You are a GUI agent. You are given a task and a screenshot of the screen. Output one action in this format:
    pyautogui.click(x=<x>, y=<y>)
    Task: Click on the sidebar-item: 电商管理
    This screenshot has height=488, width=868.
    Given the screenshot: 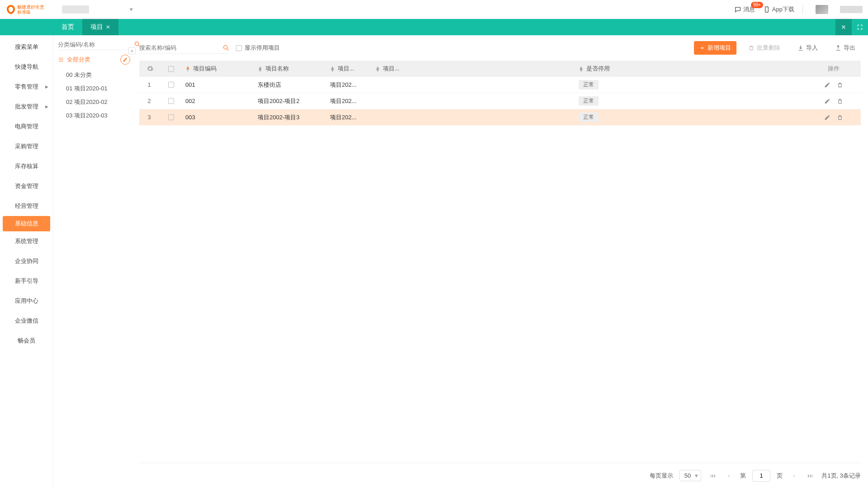 What is the action you would take?
    pyautogui.click(x=26, y=127)
    